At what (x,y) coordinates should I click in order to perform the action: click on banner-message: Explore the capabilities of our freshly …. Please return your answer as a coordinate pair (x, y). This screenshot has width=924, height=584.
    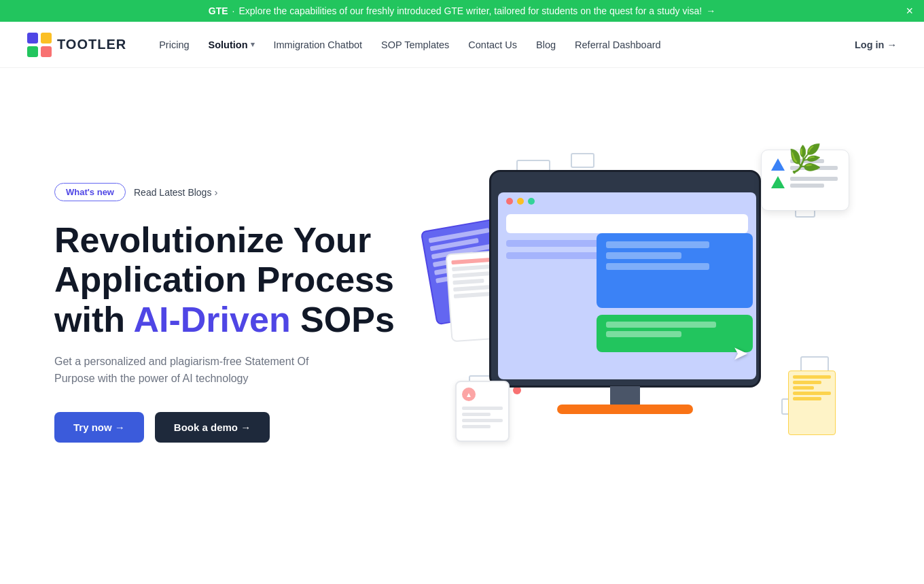
    Looking at the image, I should click on (470, 11).